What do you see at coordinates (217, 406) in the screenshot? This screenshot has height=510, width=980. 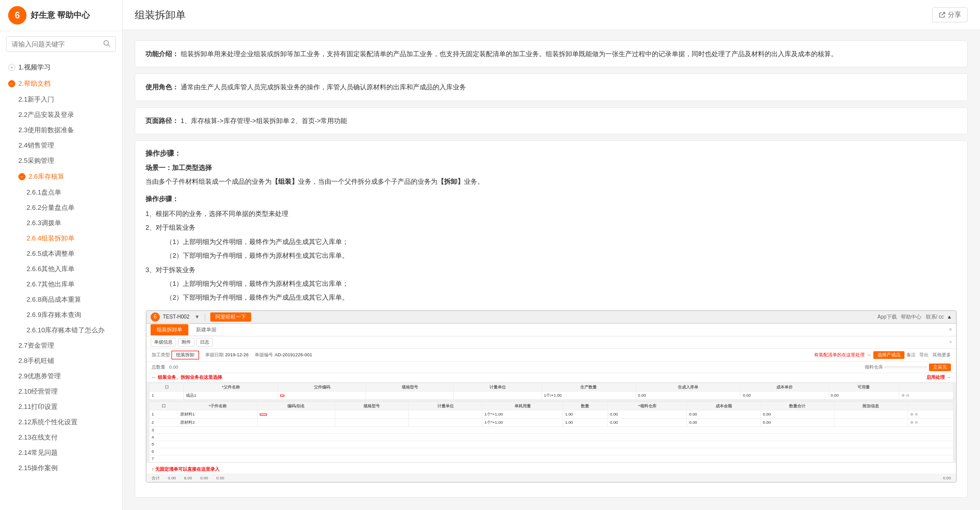 I see `th2-child-name: *子件名称` at bounding box center [217, 406].